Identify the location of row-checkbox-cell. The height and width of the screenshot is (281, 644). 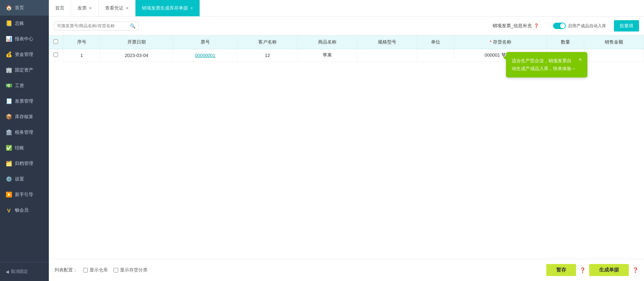
(56, 55).